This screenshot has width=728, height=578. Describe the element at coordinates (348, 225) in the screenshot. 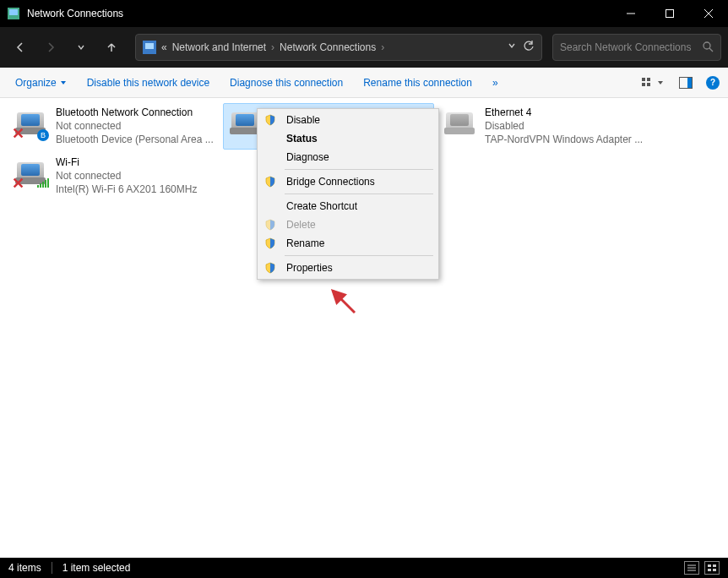

I see `menu-delete: Delete` at that location.